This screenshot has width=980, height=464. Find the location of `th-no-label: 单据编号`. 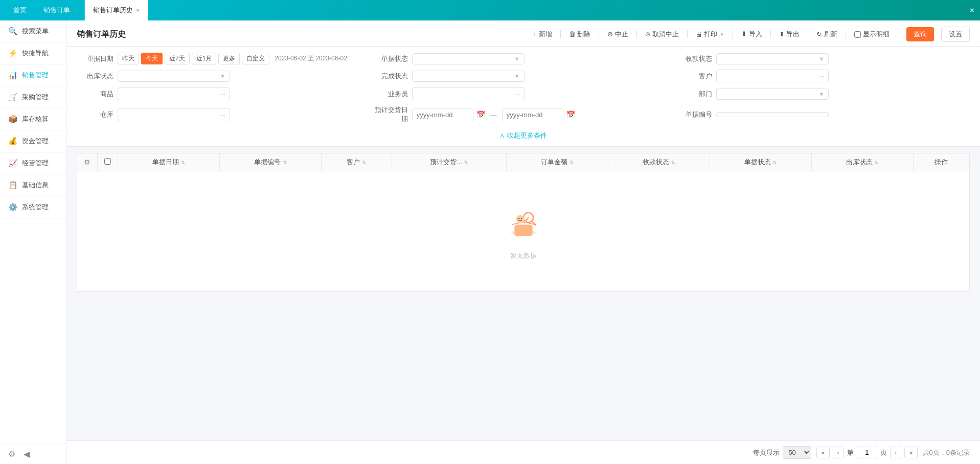

th-no-label: 单据编号 is located at coordinates (267, 162).